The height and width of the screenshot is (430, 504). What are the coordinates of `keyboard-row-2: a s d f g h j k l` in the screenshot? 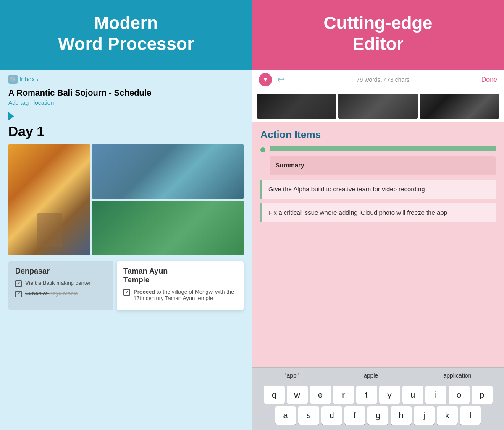 It's located at (378, 415).